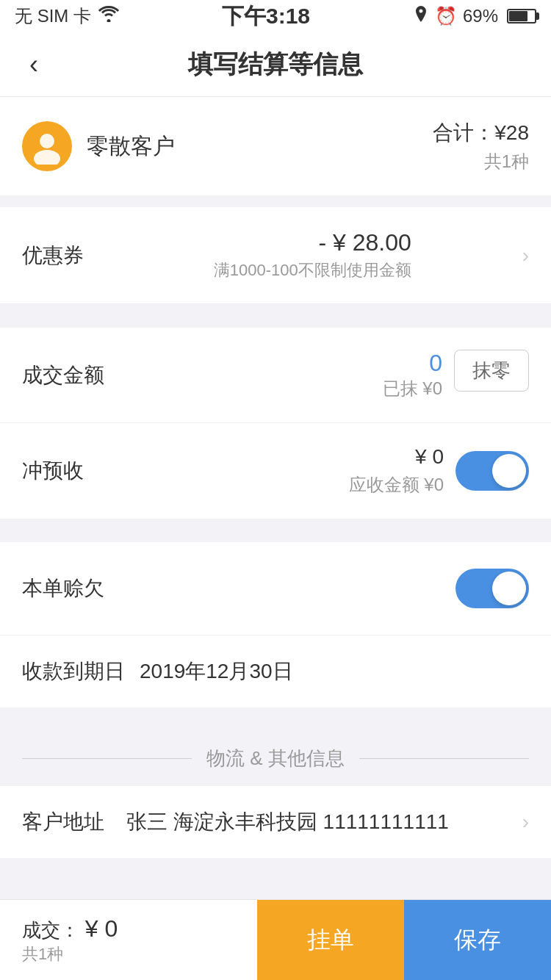  What do you see at coordinates (266, 16) in the screenshot?
I see `status-time: 下午3:18` at bounding box center [266, 16].